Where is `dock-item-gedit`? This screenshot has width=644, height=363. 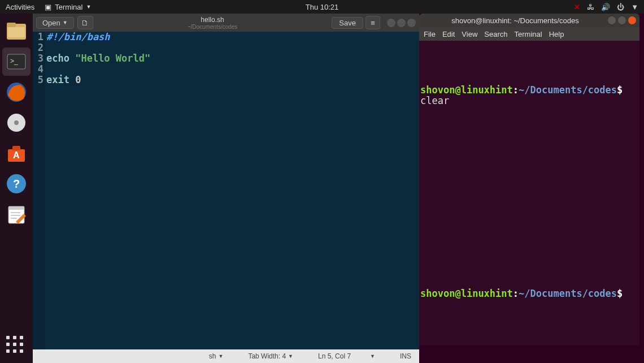
dock-item-gedit is located at coordinates (16, 214).